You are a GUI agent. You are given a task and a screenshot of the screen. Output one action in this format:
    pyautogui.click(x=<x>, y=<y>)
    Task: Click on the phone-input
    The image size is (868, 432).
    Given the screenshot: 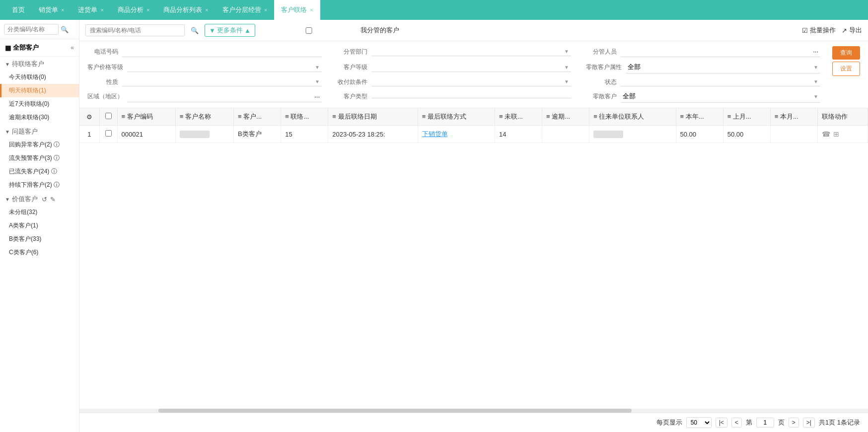 What is the action you would take?
    pyautogui.click(x=222, y=52)
    